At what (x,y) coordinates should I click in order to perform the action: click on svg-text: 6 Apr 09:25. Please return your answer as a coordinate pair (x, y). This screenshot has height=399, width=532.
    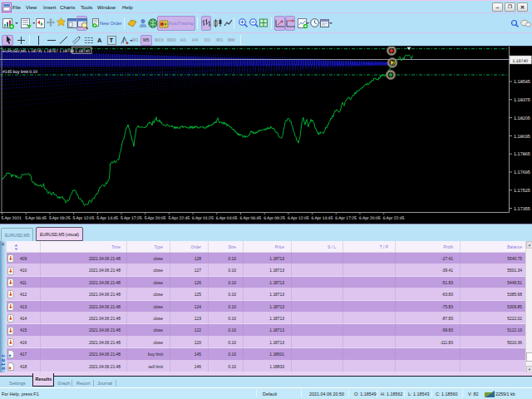
    Looking at the image, I should click on (274, 219).